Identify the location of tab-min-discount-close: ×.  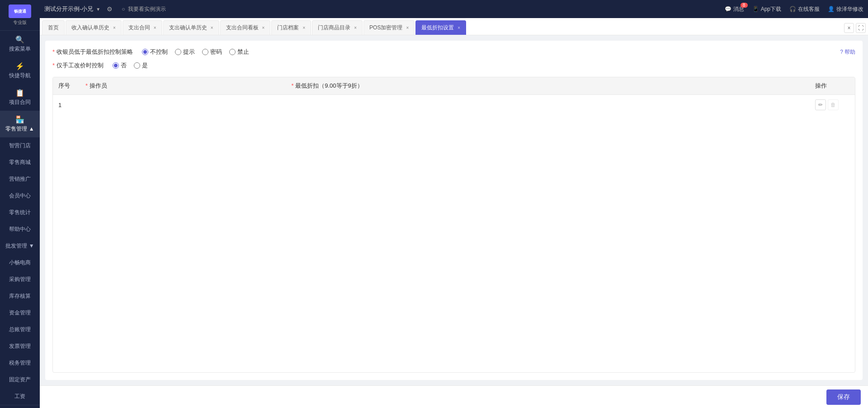
(459, 28).